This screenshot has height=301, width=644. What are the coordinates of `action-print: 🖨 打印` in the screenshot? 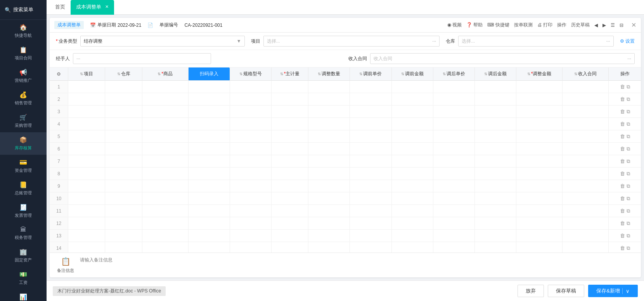 It's located at (545, 25).